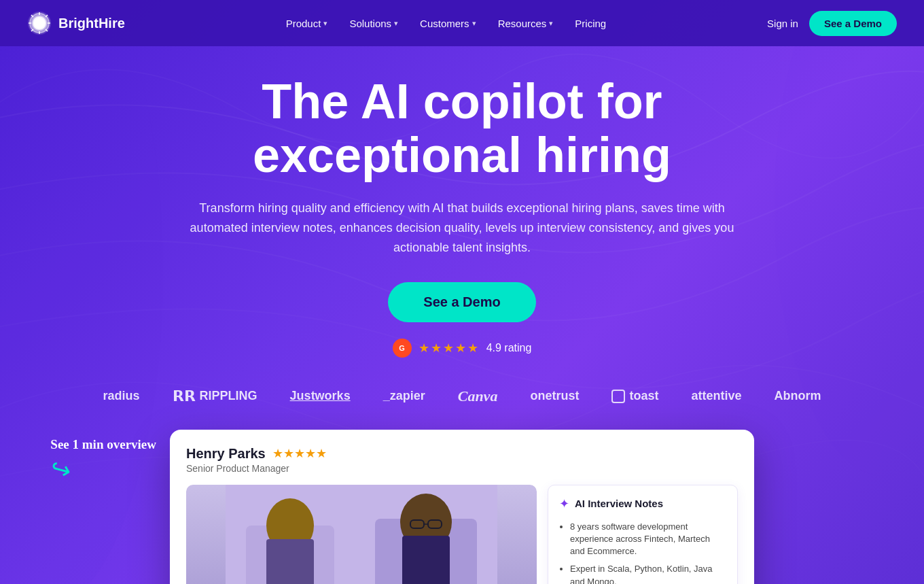 This screenshot has width=924, height=584. What do you see at coordinates (648, 574) in the screenshot?
I see `ai-note-item: Expert in Scala, Python, Kotlin, Java an…` at bounding box center [648, 574].